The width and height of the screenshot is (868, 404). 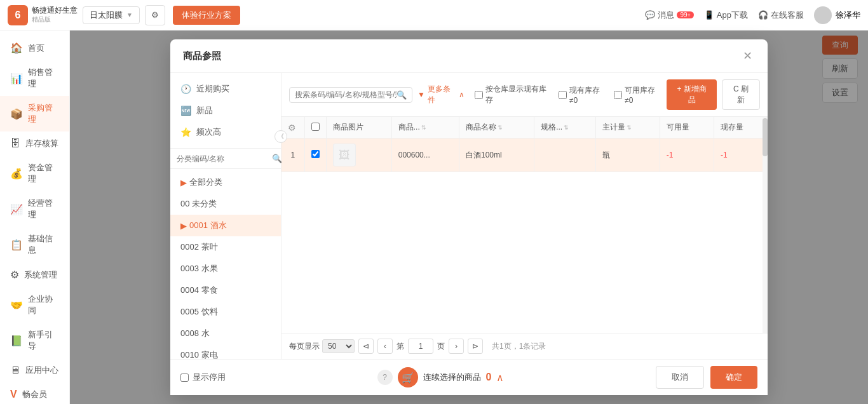 What do you see at coordinates (346, 95) in the screenshot?
I see `product-search-input` at bounding box center [346, 95].